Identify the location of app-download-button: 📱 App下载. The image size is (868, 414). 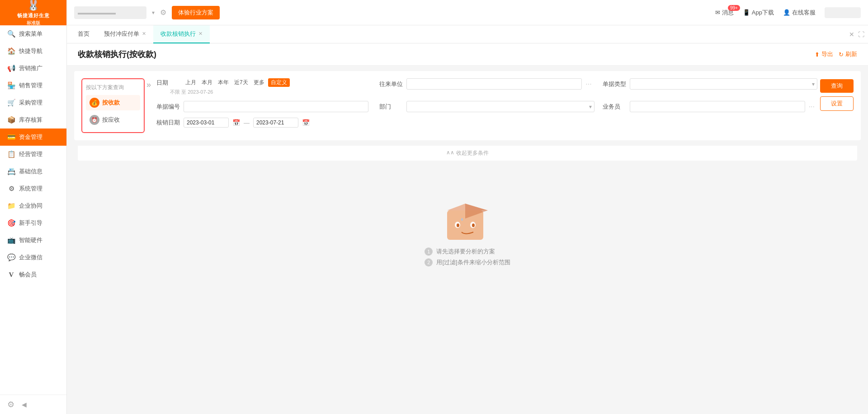
(759, 13).